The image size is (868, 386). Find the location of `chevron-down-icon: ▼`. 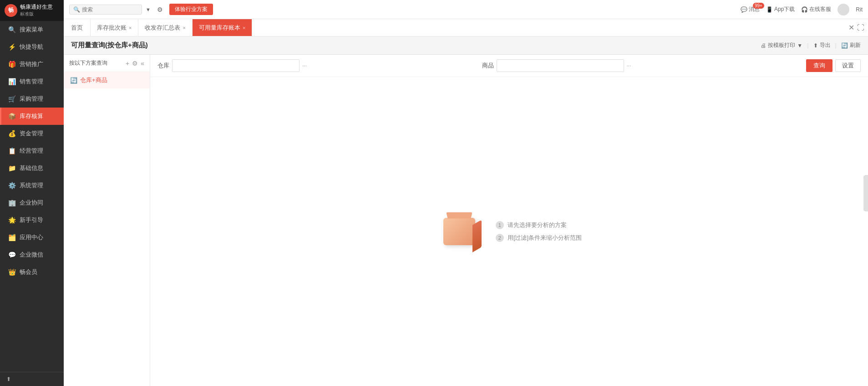

chevron-down-icon: ▼ is located at coordinates (148, 10).